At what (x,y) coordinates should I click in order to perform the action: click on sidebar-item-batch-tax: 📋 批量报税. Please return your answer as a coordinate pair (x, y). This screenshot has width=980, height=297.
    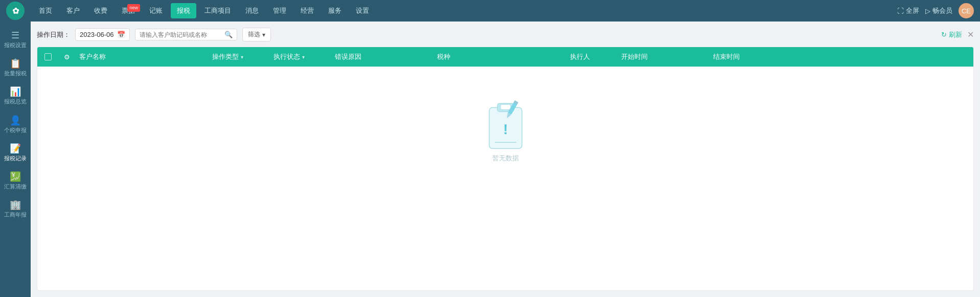
    Looking at the image, I should click on (15, 68).